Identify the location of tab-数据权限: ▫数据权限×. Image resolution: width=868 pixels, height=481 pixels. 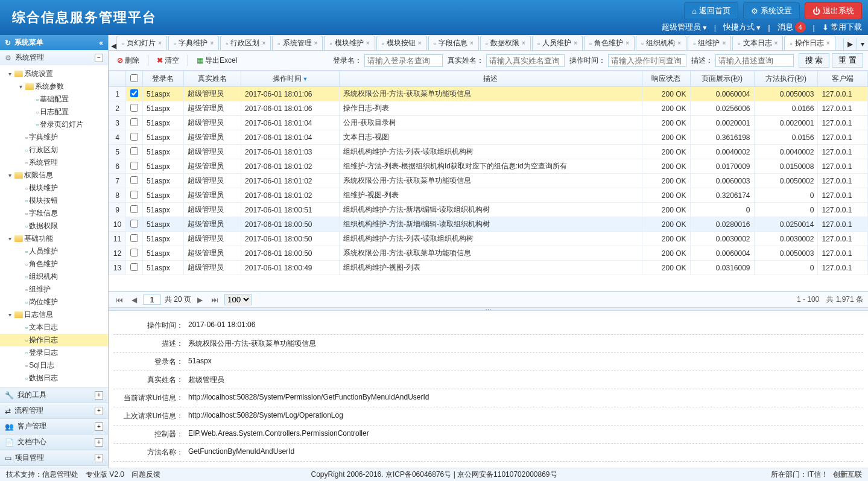
(505, 43).